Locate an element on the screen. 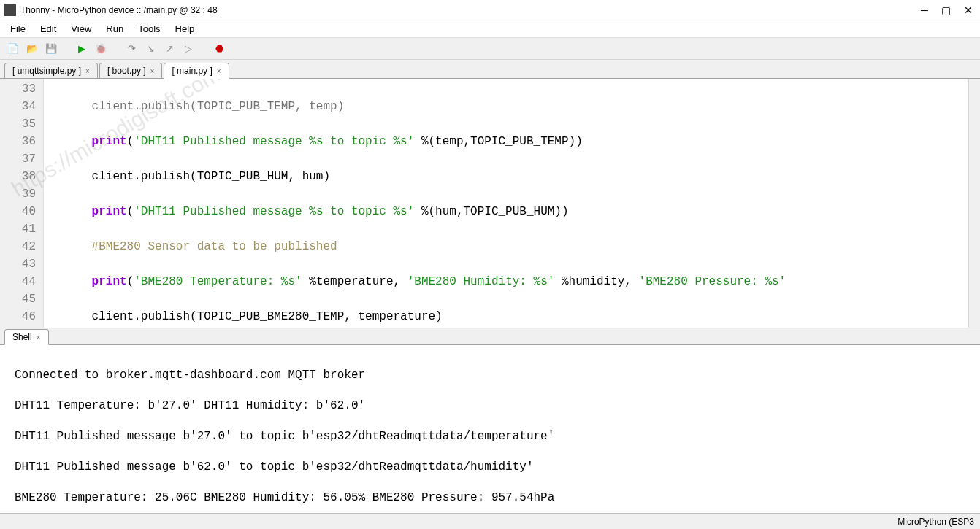 This screenshot has height=529, width=980. editor-tabbar: [ umqttsimple.py ]× [ boot.py ]× [ main.… is located at coordinates (490, 69).